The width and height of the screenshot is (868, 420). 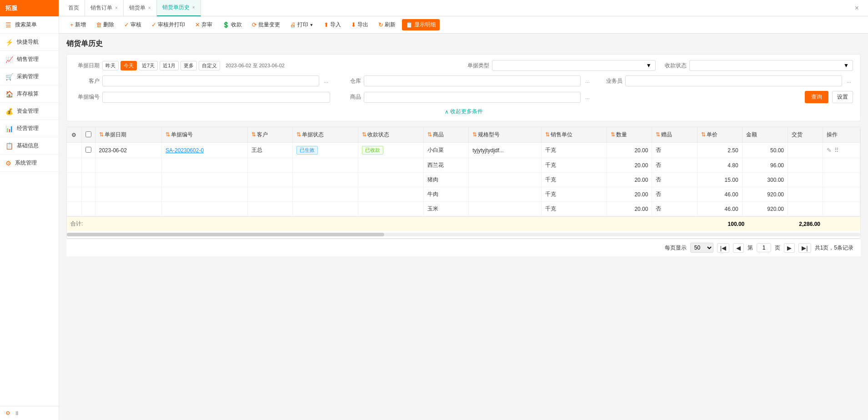 I want to click on col-checkbox, so click(x=88, y=135).